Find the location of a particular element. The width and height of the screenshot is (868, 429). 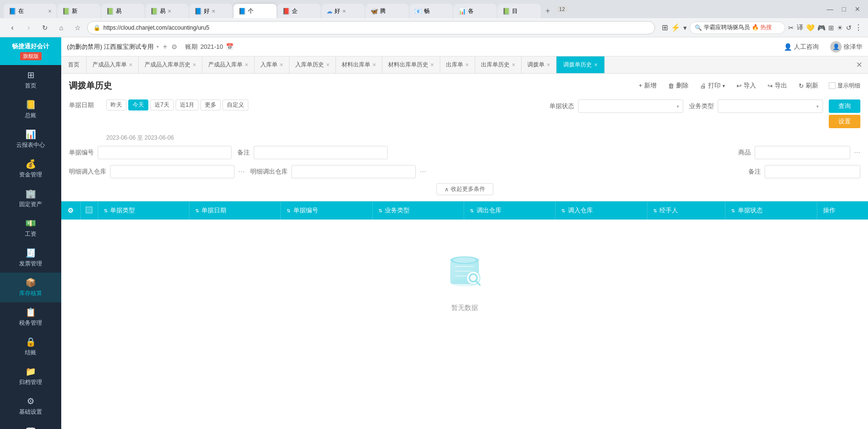

refresh-nav-btn: ↻ is located at coordinates (45, 28).